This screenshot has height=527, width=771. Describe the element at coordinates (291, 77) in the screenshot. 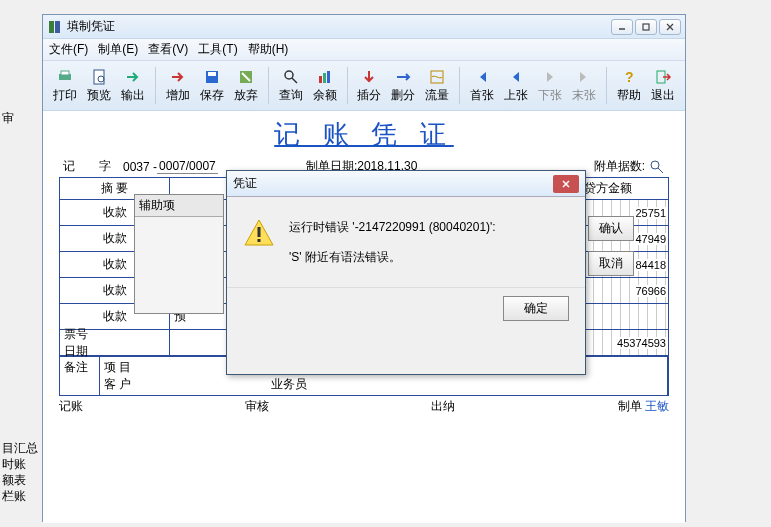

I see `search-icon` at that location.